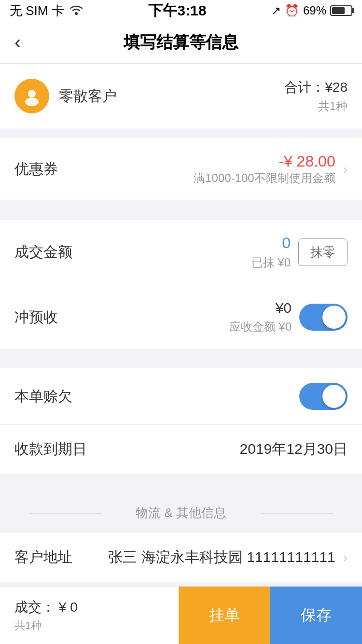 The image size is (362, 644). I want to click on status-left: 无 SIM 卡, so click(46, 11).